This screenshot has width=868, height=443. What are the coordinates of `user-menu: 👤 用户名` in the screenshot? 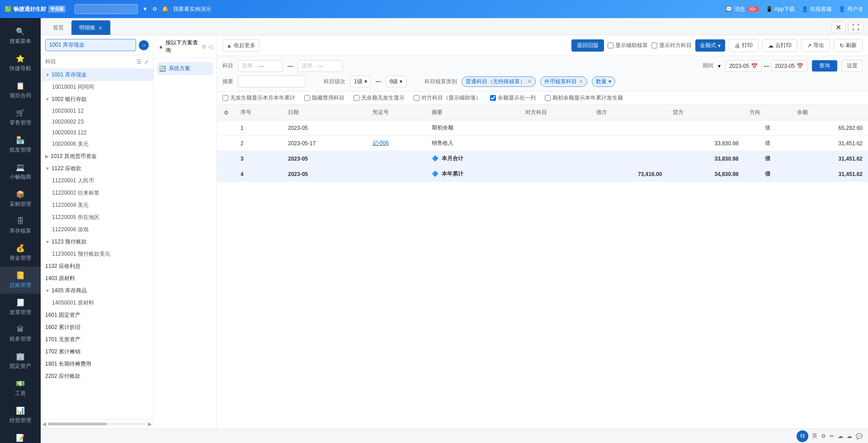 It's located at (851, 9).